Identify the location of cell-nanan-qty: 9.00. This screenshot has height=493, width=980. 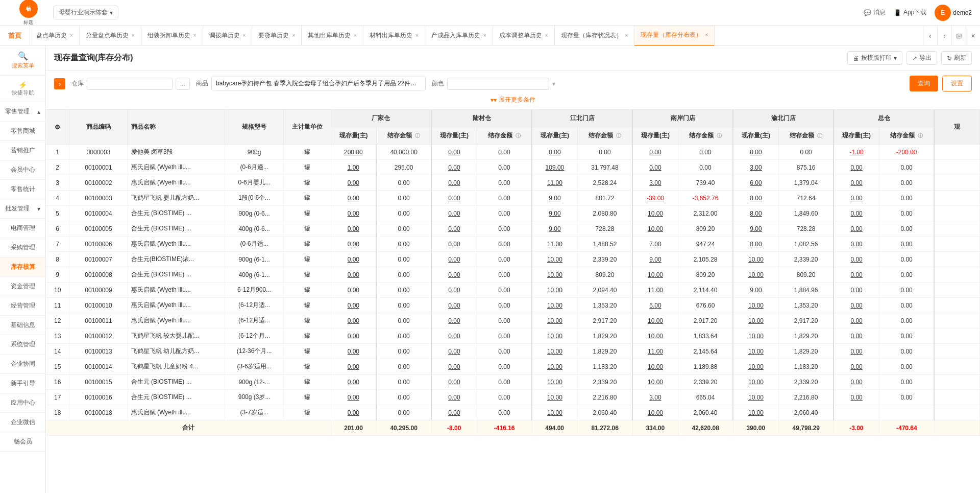
(655, 260).